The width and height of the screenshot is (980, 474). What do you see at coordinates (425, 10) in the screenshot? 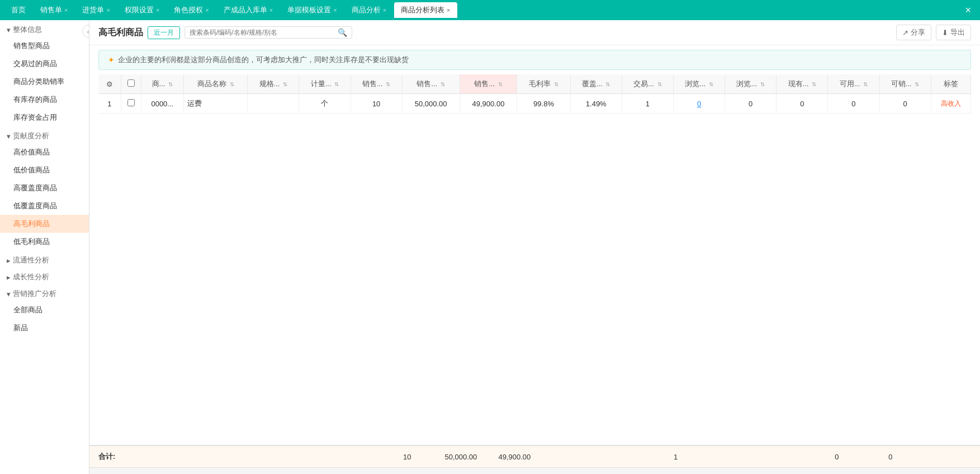
I see `tab-product-analysis-list: 商品分析列表 ×` at bounding box center [425, 10].